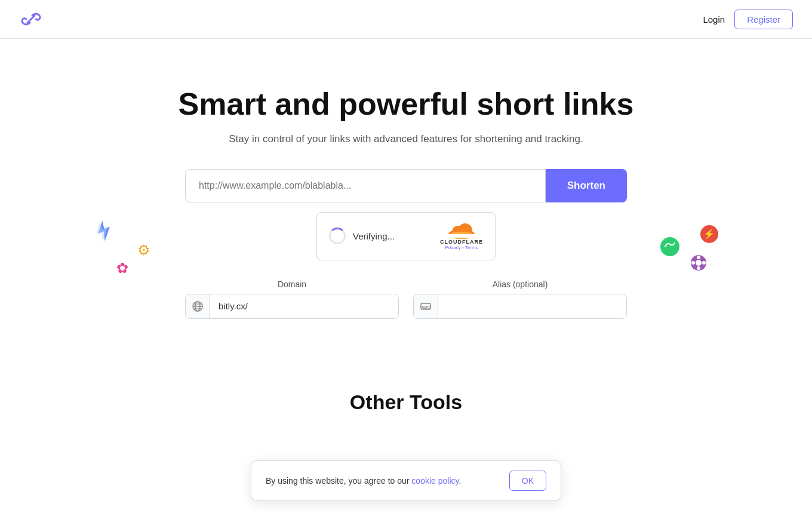  Describe the element at coordinates (406, 19) in the screenshot. I see `navbar: Login Register` at that location.